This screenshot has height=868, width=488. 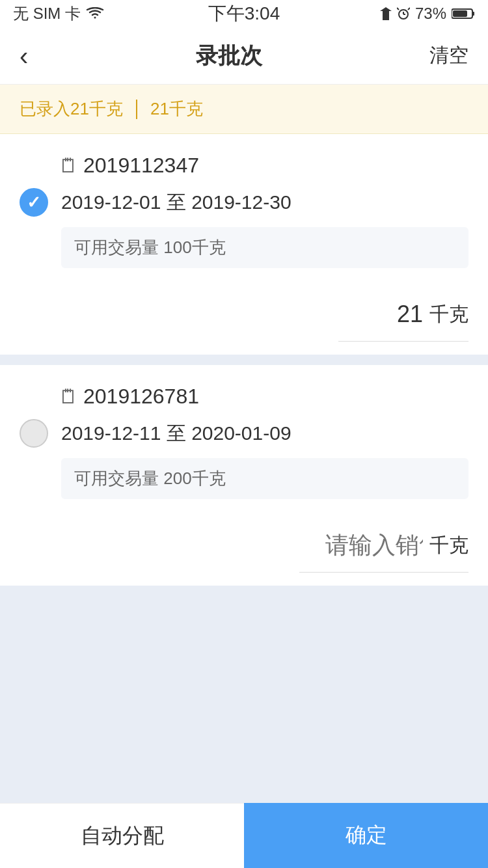 I want to click on batch2-date-row: 2019-12-11 至 2020-01-09, so click(x=244, y=433).